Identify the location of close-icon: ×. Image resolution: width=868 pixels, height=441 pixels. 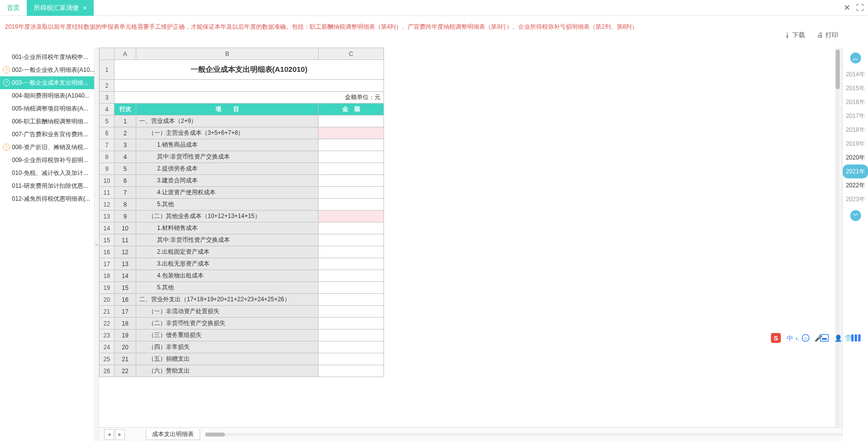
(85, 8).